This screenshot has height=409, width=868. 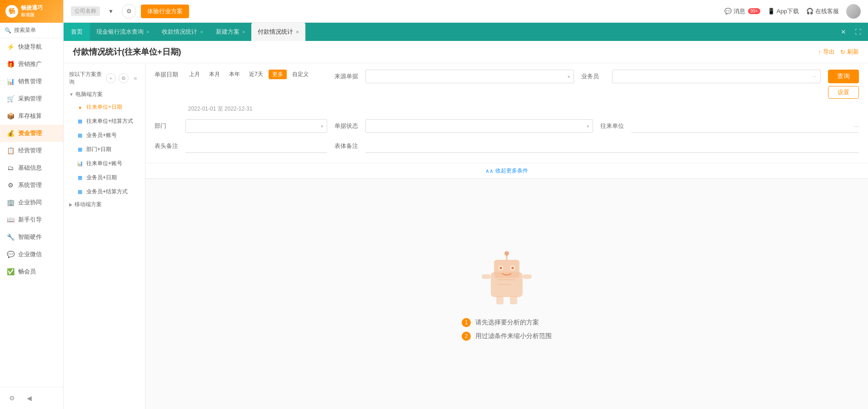 I want to click on this-year-btn: 本年, so click(x=234, y=75).